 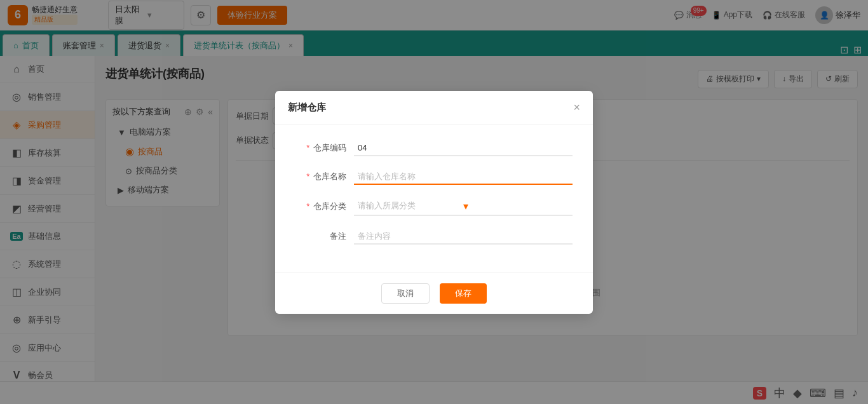 I want to click on category-label: * 仓库分类, so click(x=321, y=206).